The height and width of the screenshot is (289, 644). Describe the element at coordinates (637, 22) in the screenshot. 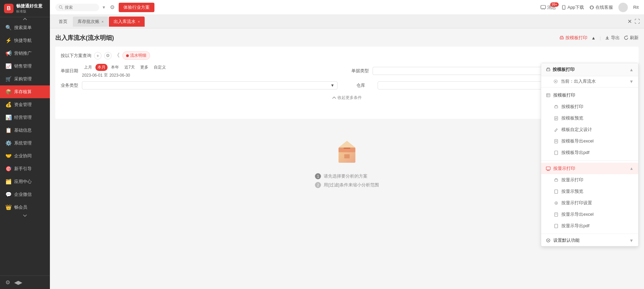

I see `tab-expand-btn: ⛶` at that location.